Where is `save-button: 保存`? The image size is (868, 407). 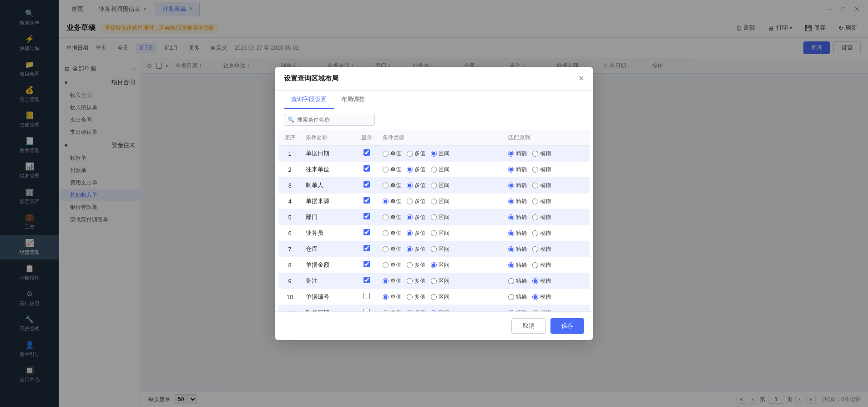
save-button: 保存 is located at coordinates (567, 326).